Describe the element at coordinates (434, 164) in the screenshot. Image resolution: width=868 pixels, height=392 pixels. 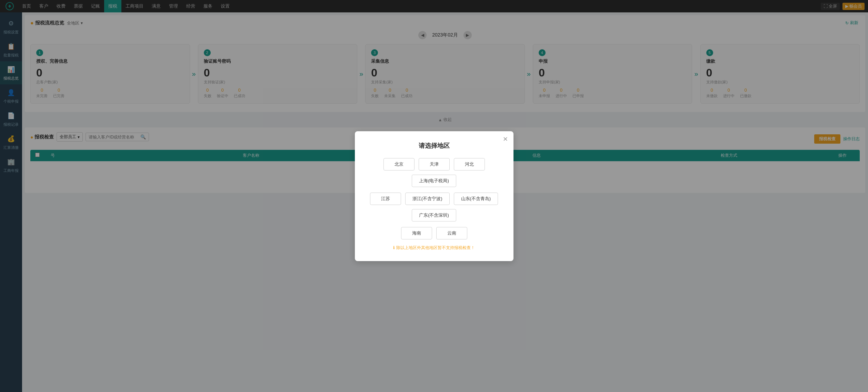
I see `region-btn-tianjin: 天津` at that location.